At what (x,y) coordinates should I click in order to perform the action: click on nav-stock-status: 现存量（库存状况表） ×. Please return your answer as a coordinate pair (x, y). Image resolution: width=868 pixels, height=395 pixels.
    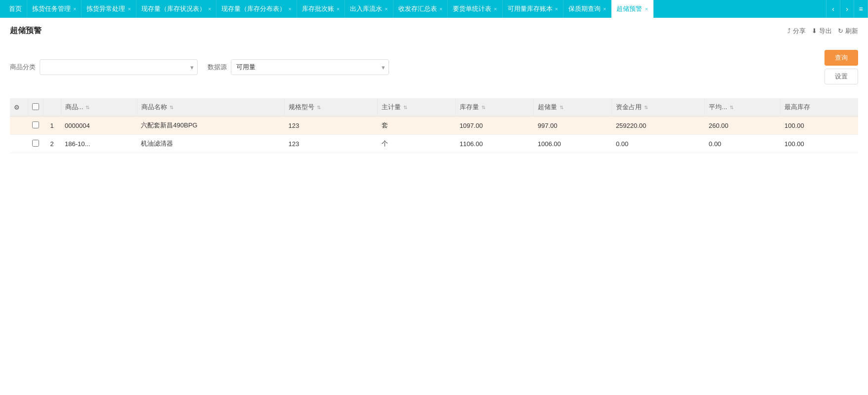
    Looking at the image, I should click on (176, 9).